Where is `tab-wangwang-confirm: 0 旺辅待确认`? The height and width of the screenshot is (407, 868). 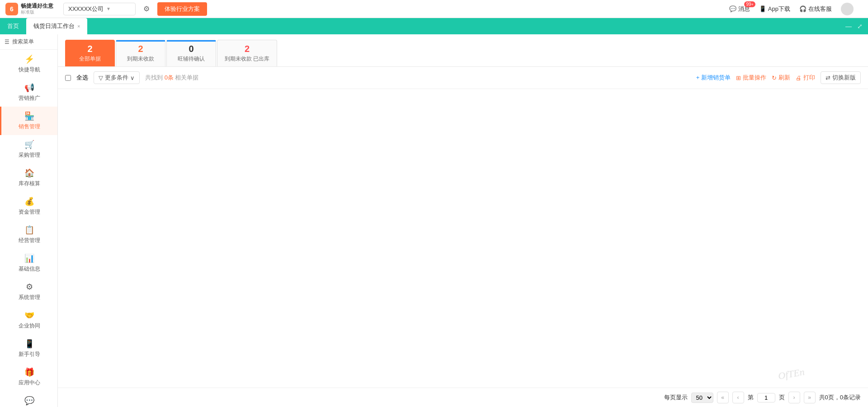
tab-wangwang-confirm: 0 旺辅待确认 is located at coordinates (191, 53).